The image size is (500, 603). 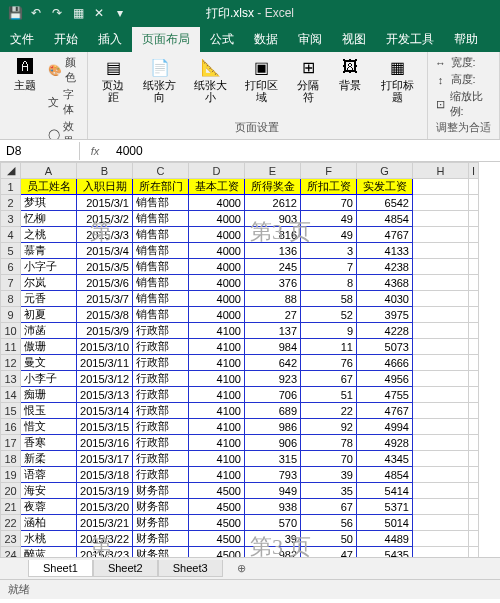 I want to click on cell: 初夏, so click(x=49, y=315).